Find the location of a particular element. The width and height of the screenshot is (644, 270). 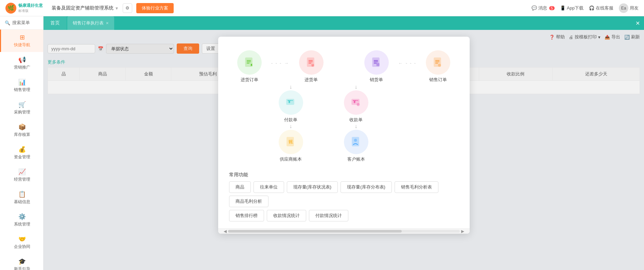

tab-home: 首页 is located at coordinates (55, 23).